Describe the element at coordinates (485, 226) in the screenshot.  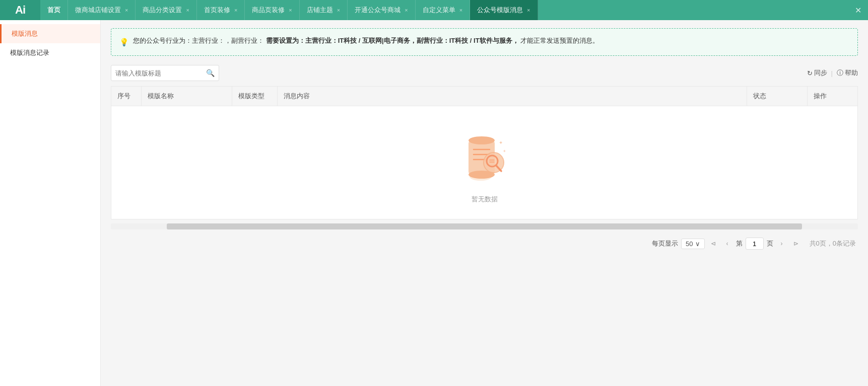
I see `scrollbar-thumb` at that location.